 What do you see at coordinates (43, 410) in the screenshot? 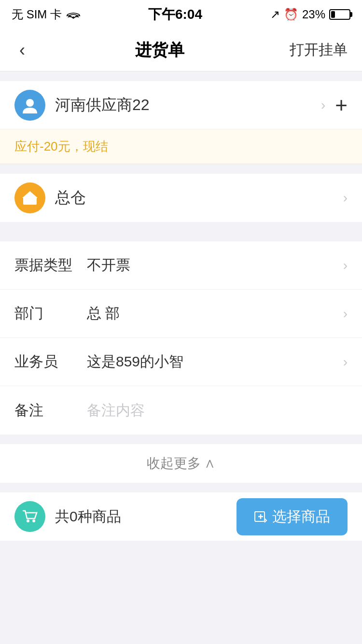
I see `remark-label: 备注` at bounding box center [43, 410].